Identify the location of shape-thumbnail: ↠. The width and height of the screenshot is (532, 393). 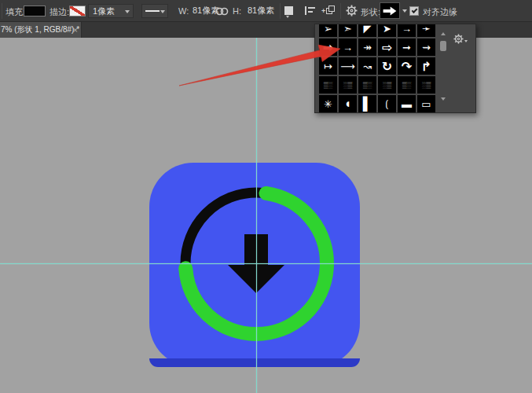
(368, 47).